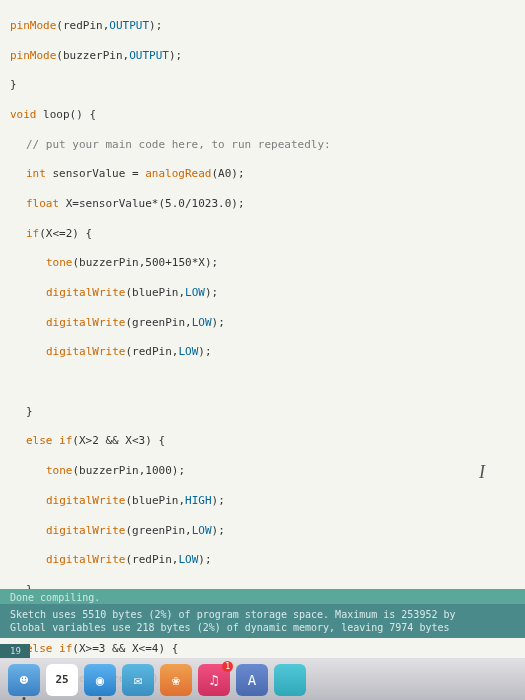 Image resolution: width=525 pixels, height=700 pixels. What do you see at coordinates (42, 204) in the screenshot?
I see `code-token: float` at bounding box center [42, 204].